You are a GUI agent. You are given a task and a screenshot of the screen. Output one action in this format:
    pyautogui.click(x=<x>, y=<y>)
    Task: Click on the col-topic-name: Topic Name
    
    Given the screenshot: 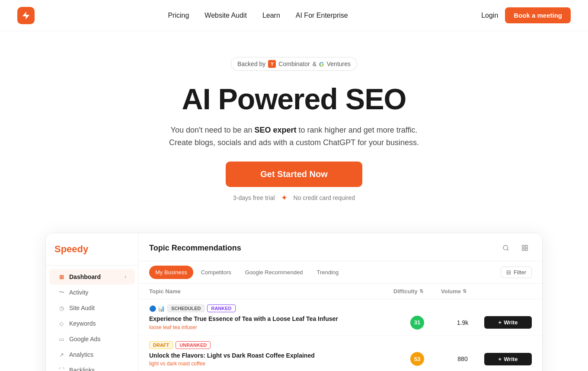 What is the action you would take?
    pyautogui.click(x=272, y=291)
    